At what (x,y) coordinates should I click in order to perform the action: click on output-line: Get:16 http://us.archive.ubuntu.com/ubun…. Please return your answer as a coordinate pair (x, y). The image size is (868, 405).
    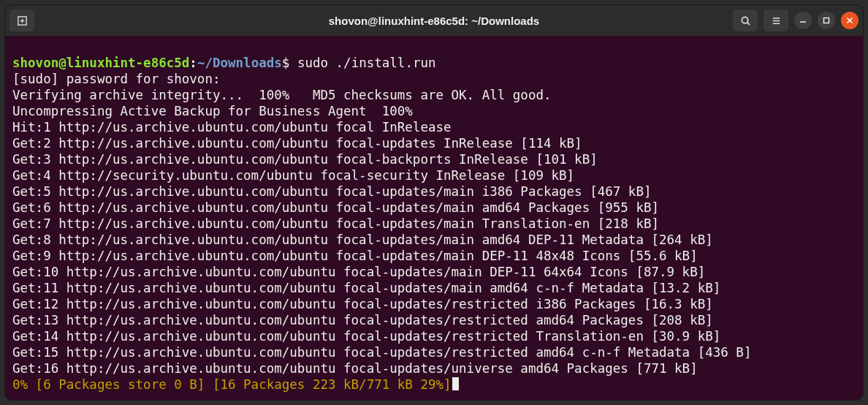
    Looking at the image, I should click on (355, 368).